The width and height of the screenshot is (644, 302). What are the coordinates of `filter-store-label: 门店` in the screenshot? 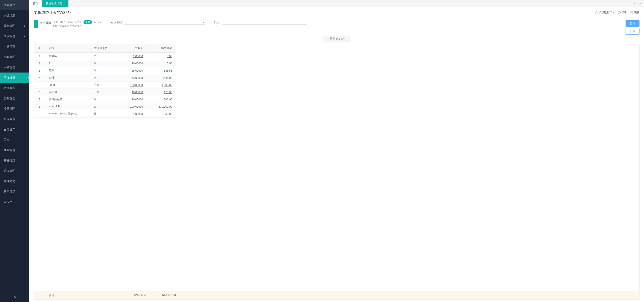 It's located at (217, 23).